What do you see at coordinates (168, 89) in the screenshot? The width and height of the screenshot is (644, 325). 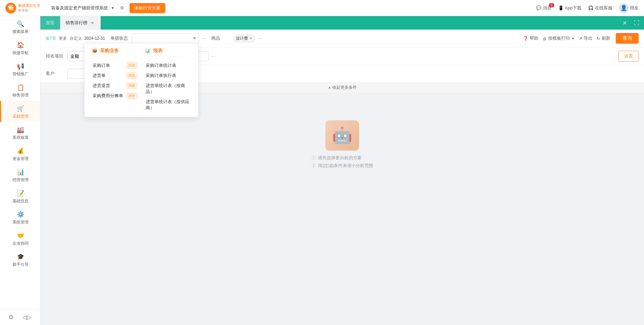 I see `dropdown-item-goods-stat-by-product: 进货单统计表（按商品）` at bounding box center [168, 89].